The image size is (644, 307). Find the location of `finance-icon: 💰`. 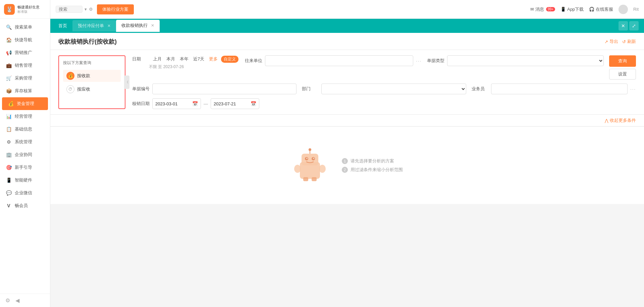

finance-icon: 💰 is located at coordinates (11, 104).